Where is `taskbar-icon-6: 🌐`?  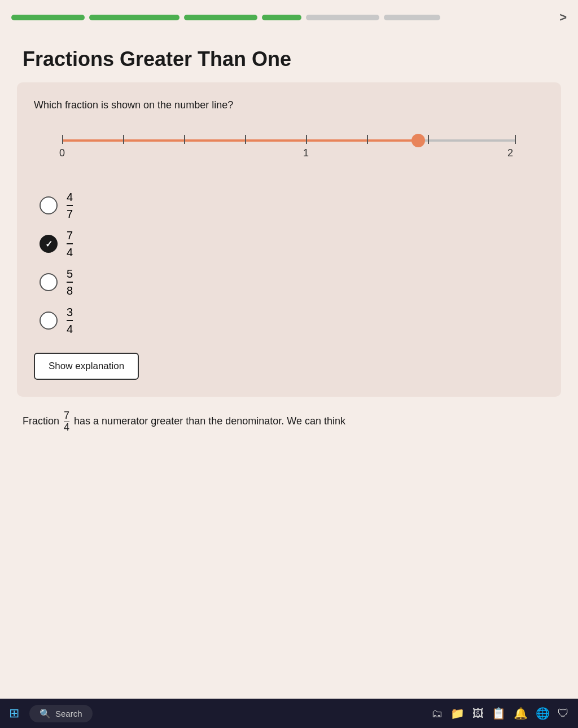
taskbar-icon-6: 🌐 is located at coordinates (543, 713).